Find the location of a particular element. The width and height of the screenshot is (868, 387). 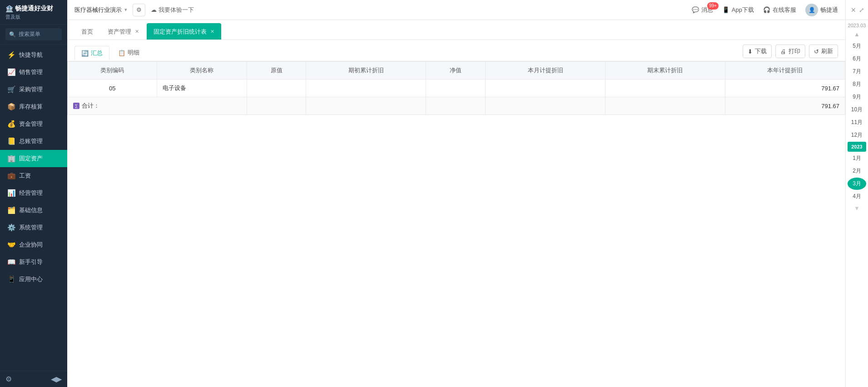

company-name: 医疗器械行业演示 is located at coordinates (98, 10).